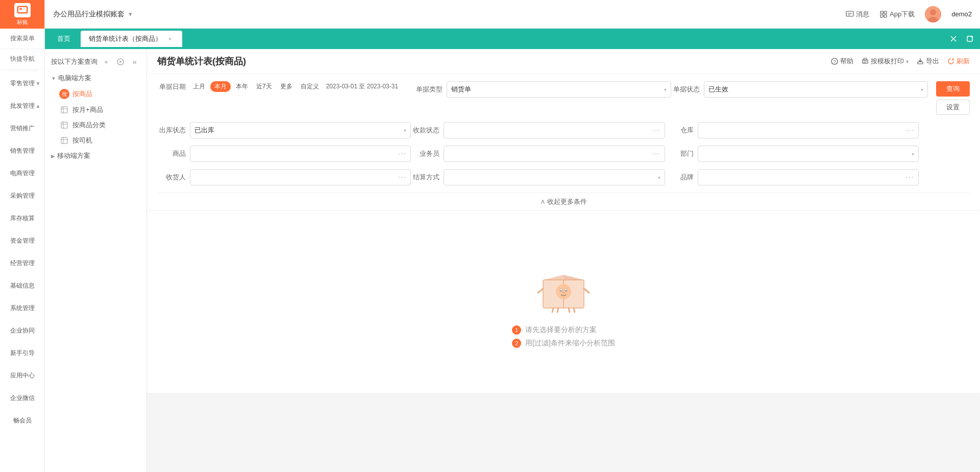 The image size is (980, 472). What do you see at coordinates (131, 14) in the screenshot?
I see `title-dropdown-icon: ▾` at bounding box center [131, 14].